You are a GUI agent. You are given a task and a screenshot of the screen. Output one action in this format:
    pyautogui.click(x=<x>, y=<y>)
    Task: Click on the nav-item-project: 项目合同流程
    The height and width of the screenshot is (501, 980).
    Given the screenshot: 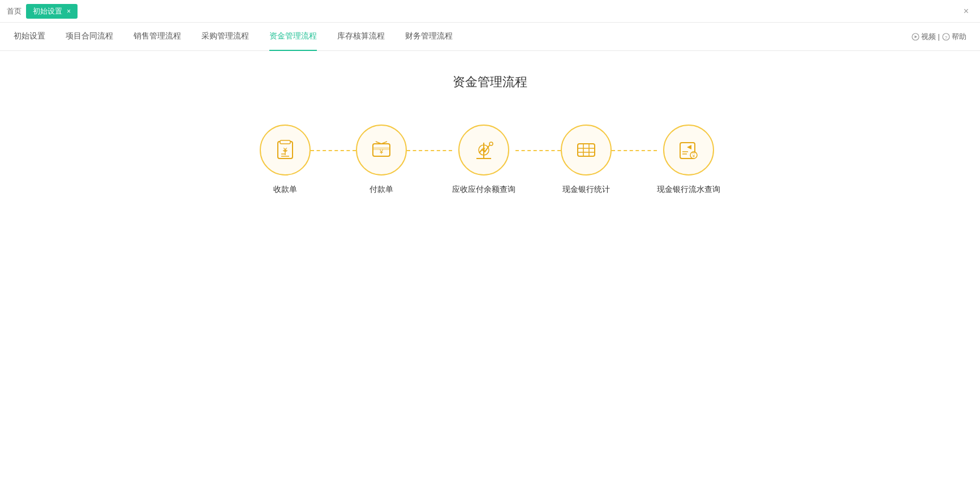 What is the action you would take?
    pyautogui.click(x=89, y=37)
    